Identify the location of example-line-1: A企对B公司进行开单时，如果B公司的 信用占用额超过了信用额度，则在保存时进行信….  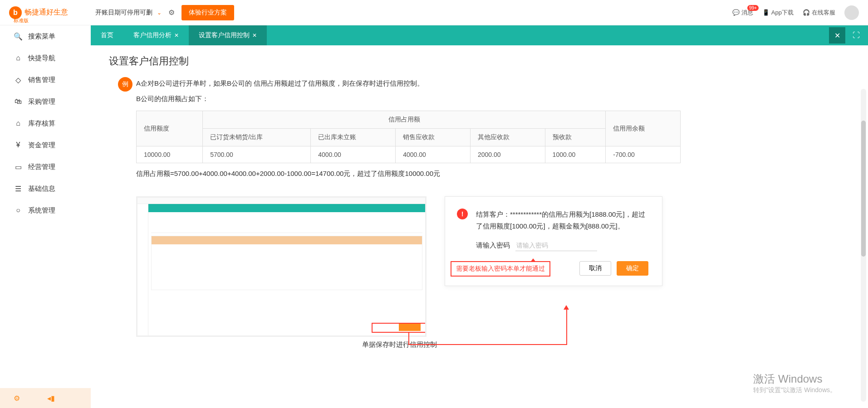
(493, 83).